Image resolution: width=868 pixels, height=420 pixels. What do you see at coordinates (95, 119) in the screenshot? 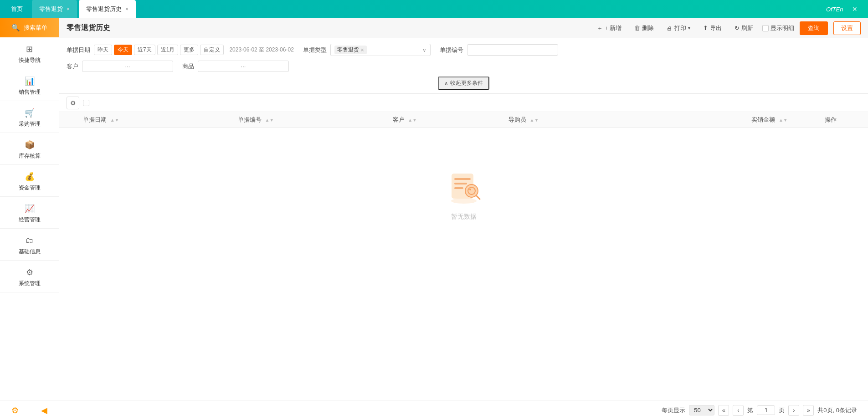
I see `th-date-label: 单据日期` at bounding box center [95, 119].